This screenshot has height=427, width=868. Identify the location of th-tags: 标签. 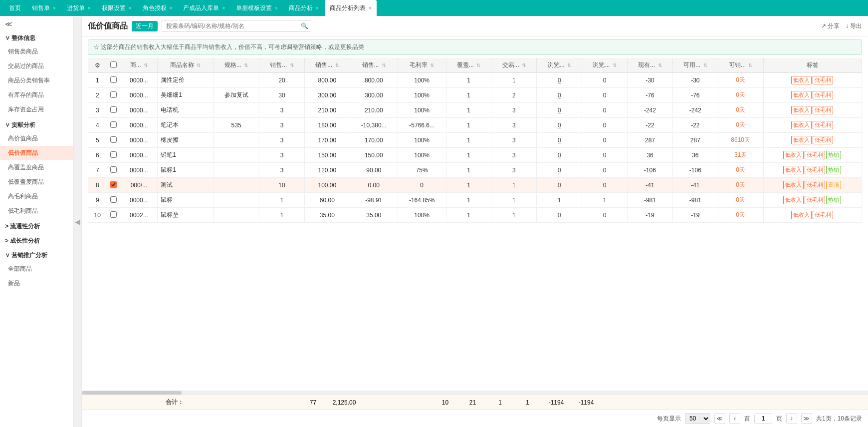
(812, 65).